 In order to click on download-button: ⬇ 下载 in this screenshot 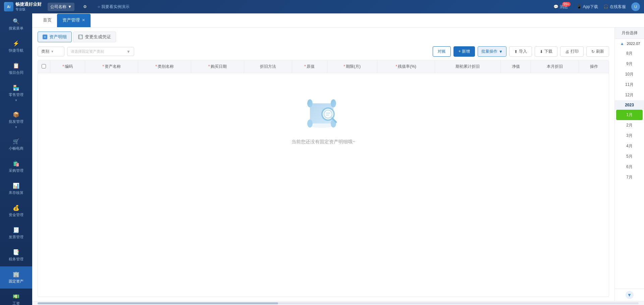, I will do `click(546, 52)`.